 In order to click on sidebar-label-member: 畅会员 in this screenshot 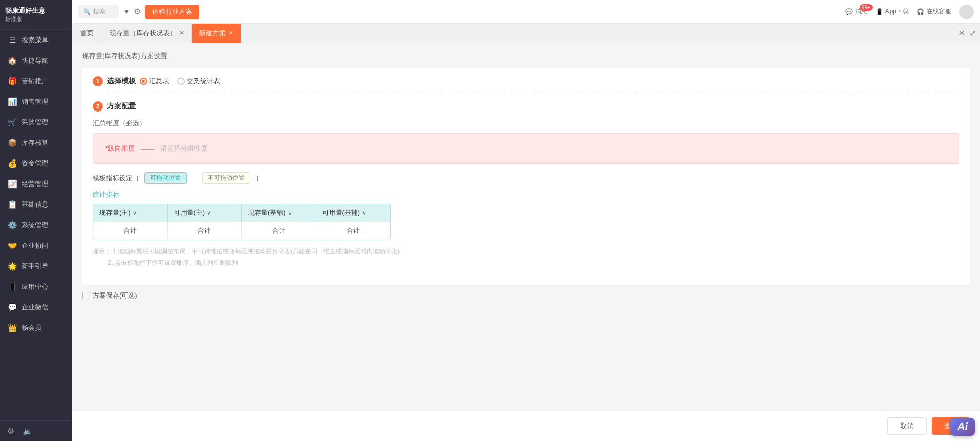, I will do `click(32, 328)`.